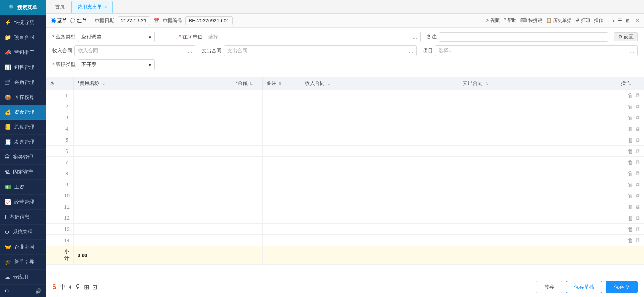 The image size is (644, 297). Describe the element at coordinates (23, 128) in the screenshot. I see `sidebar-item-总账管理: 📒 总账管理` at that location.